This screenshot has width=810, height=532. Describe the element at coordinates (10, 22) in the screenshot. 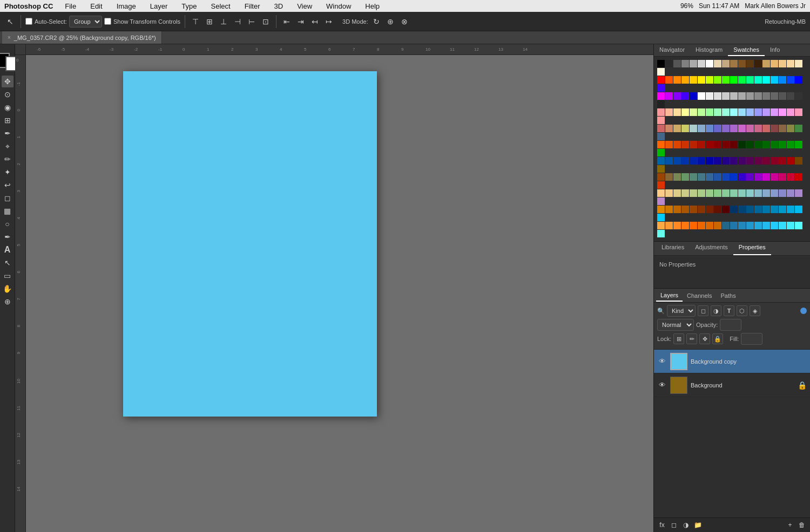

I see `tool-move-icon: ↖` at that location.